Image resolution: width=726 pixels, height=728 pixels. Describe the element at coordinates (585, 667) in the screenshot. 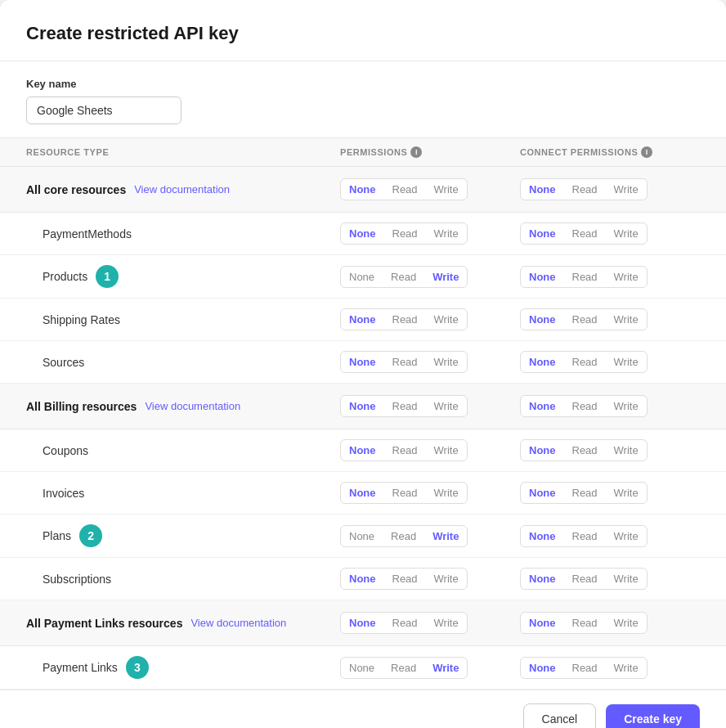

I see `perm-btn-read-connect-payment-links-0: Read` at that location.